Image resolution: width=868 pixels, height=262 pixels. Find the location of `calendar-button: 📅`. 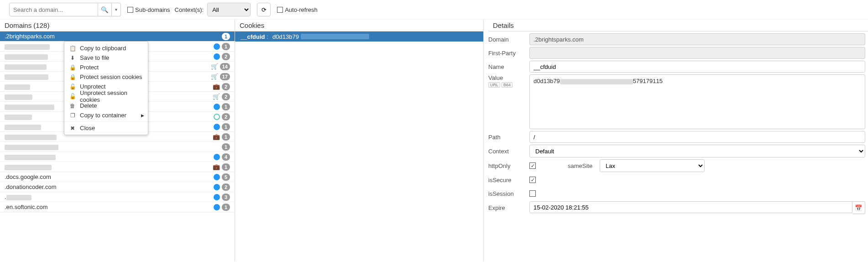

calendar-button: 📅 is located at coordinates (859, 208).